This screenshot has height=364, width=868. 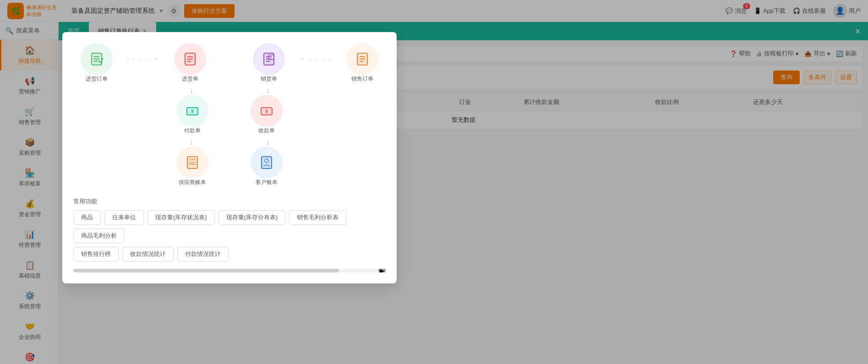 I want to click on func-btn-product-profit: 商品毛利分析, so click(x=99, y=236).